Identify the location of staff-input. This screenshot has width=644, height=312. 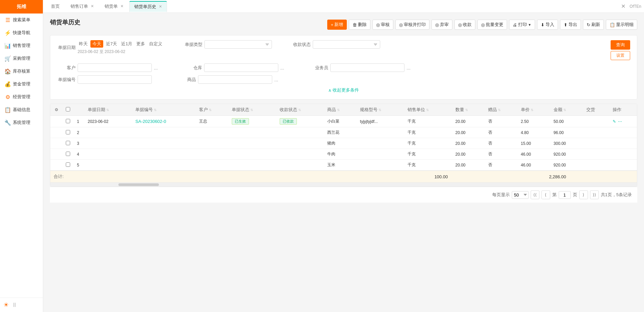
(367, 68).